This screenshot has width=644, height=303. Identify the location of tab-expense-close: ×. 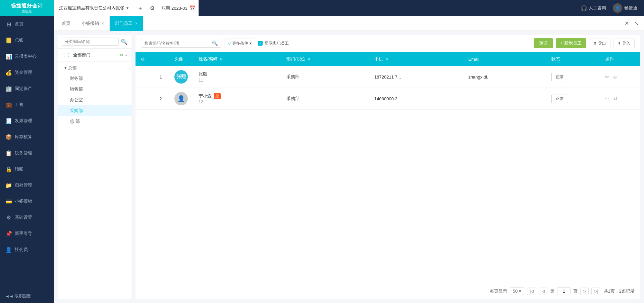
(103, 23).